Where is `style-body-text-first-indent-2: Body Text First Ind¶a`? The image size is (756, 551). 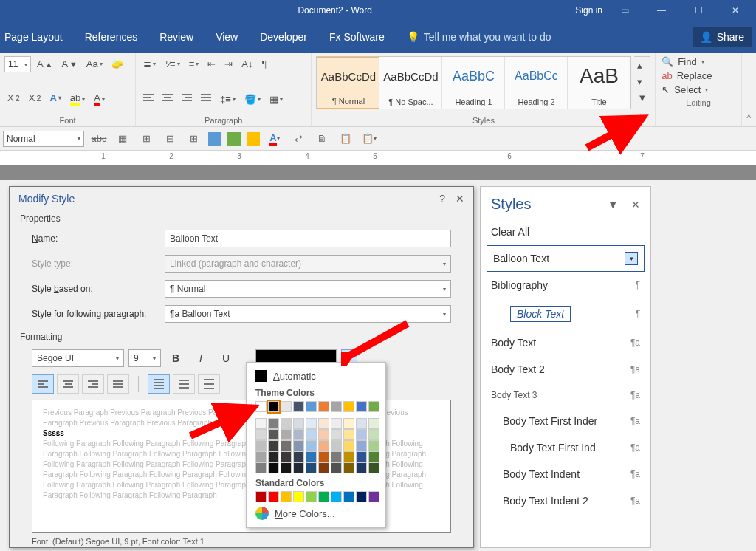 style-body-text-first-indent-2: Body Text First Ind¶a is located at coordinates (566, 448).